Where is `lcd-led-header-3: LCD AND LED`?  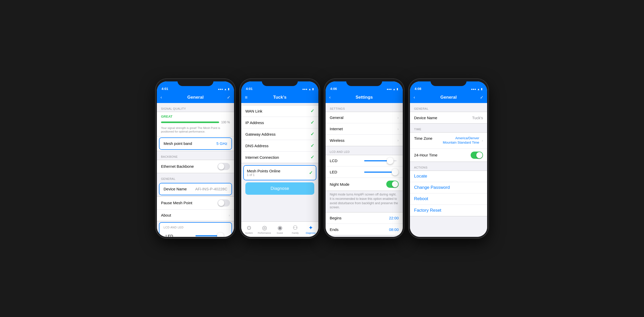
lcd-led-header-3: LCD AND LED is located at coordinates (364, 151).